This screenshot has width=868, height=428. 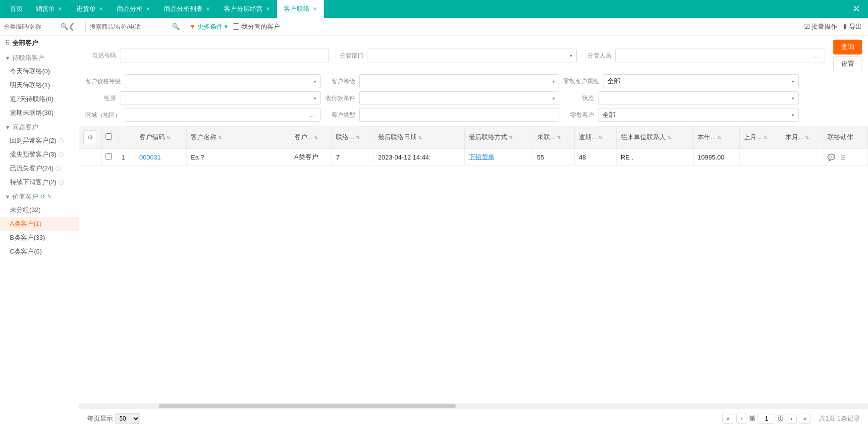 I want to click on col-last-month: 上月... ⇅, so click(x=760, y=138).